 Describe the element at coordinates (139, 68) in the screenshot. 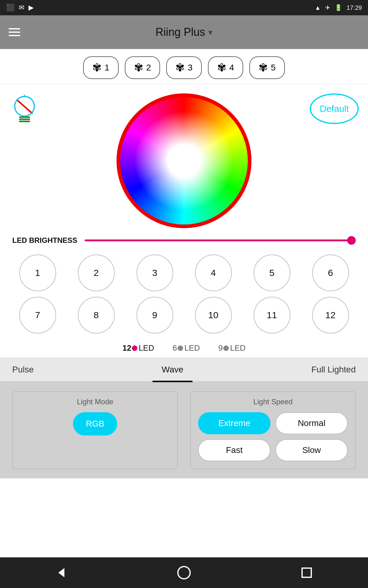

I see `fan-icon-2: ✾` at that location.